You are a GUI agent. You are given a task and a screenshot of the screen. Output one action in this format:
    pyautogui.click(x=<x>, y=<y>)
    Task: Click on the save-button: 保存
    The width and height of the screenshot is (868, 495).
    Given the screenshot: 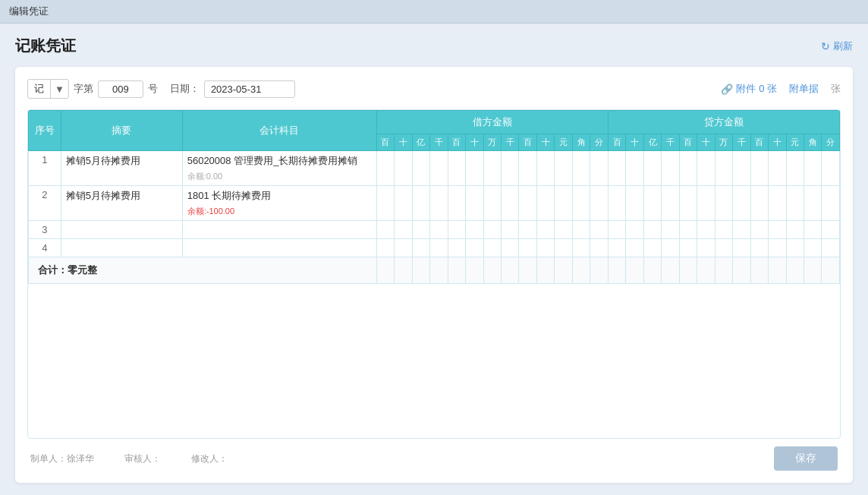 What is the action you would take?
    pyautogui.click(x=806, y=459)
    